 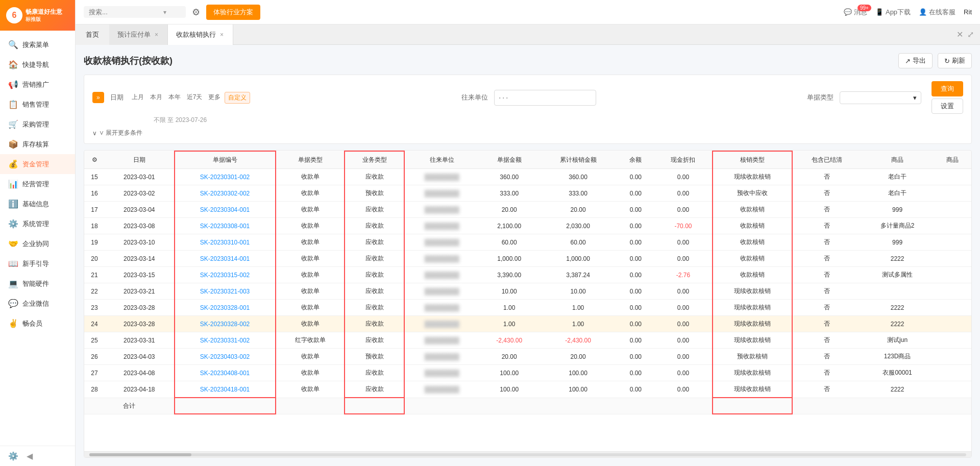 I want to click on sidebar-item-sales: 📋 销售管理, so click(x=38, y=104).